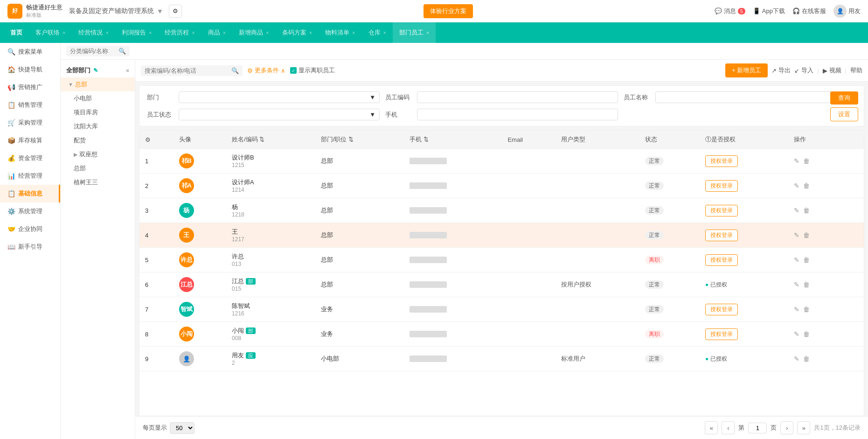 Image resolution: width=868 pixels, height=439 pixels. What do you see at coordinates (187, 71) in the screenshot?
I see `search-input` at bounding box center [187, 71].